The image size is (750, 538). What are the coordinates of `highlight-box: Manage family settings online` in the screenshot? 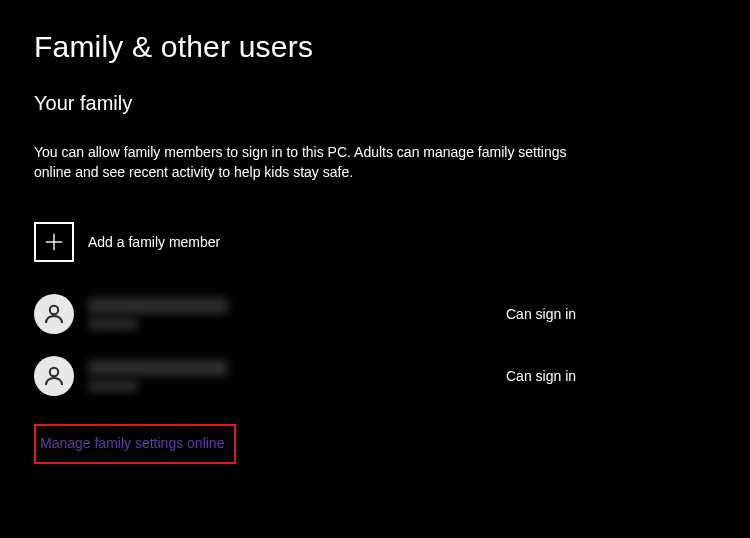 It's located at (135, 444).